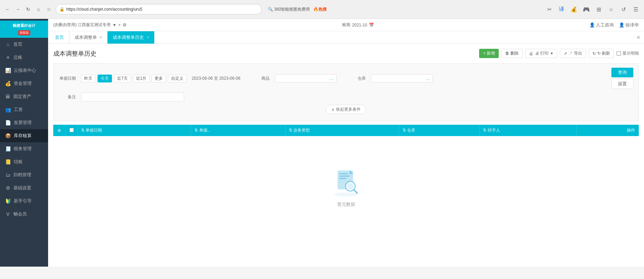 This screenshot has width=644, height=279. Describe the element at coordinates (24, 70) in the screenshot. I see `sidebar-item-reports: 📊 云报表中心` at that location.